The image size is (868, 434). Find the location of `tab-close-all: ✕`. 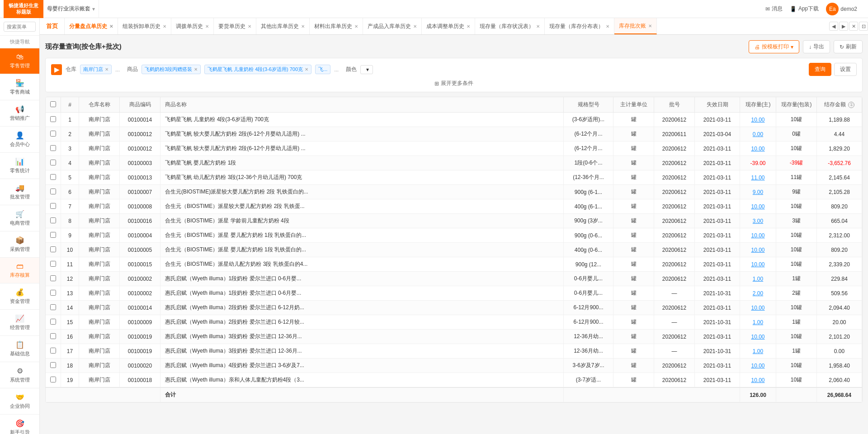

tab-close-all: ✕ is located at coordinates (854, 26).